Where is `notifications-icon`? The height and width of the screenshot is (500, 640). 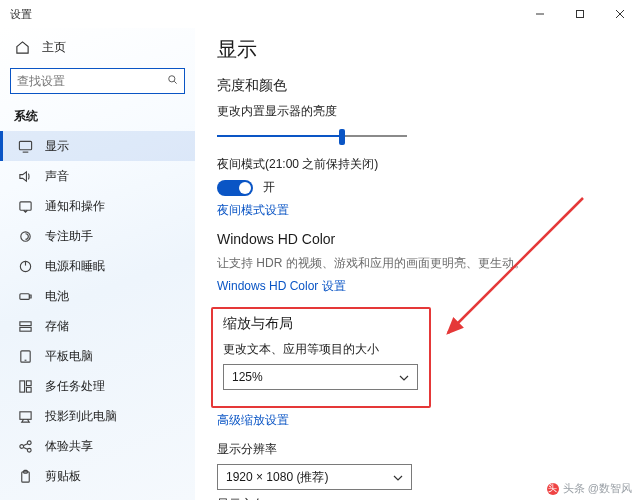 notifications-icon is located at coordinates (25, 206).